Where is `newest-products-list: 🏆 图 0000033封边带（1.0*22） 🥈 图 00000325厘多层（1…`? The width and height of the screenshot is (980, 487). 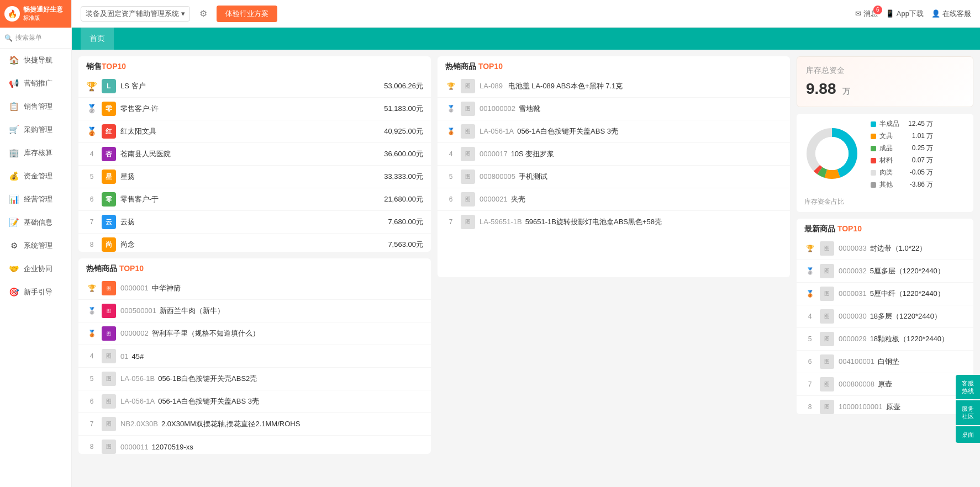
newest-products-list: 🏆 图 0000033封边带（1.0*22） 🥈 图 00000325厘多层（1… is located at coordinates (885, 326).